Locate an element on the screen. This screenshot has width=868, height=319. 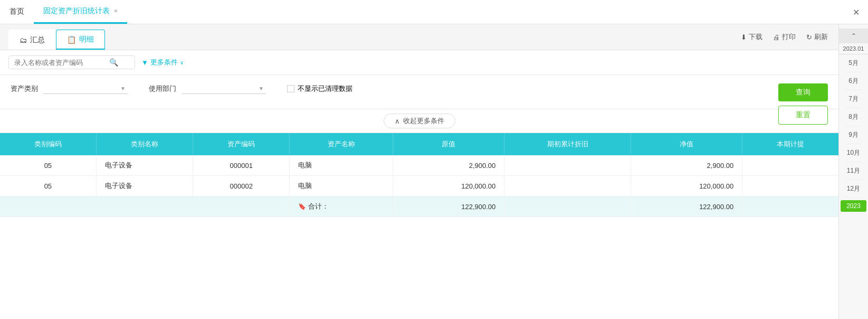
tab-active-label: 固定资产折旧统计表 is located at coordinates (77, 11).